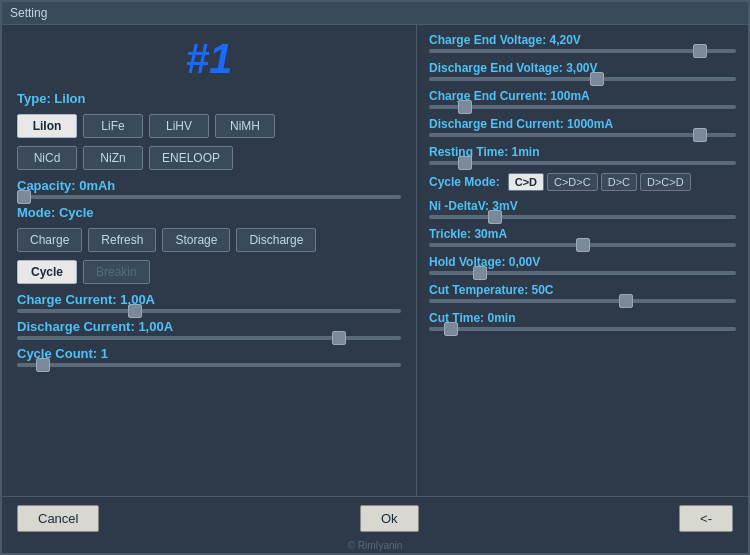  Describe the element at coordinates (582, 127) in the screenshot. I see `discharge-end-current-row: Discharge End Current: 1000mA` at that location.